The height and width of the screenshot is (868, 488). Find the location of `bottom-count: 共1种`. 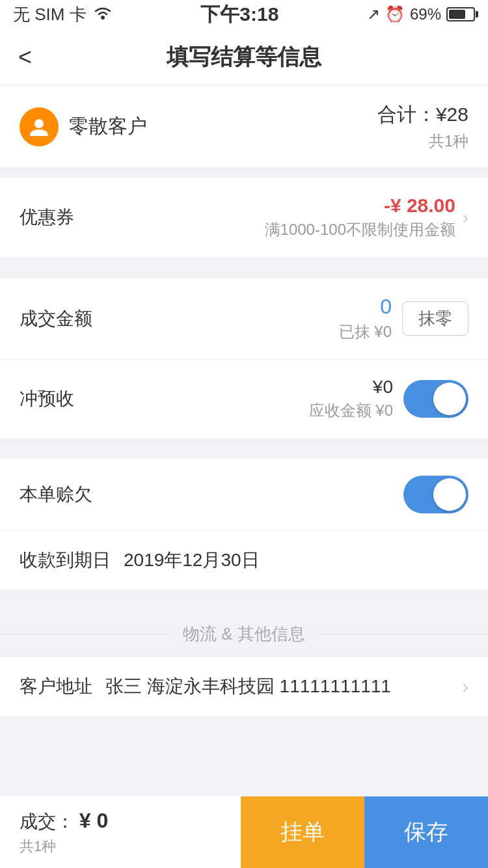

bottom-count: 共1种 is located at coordinates (120, 847).